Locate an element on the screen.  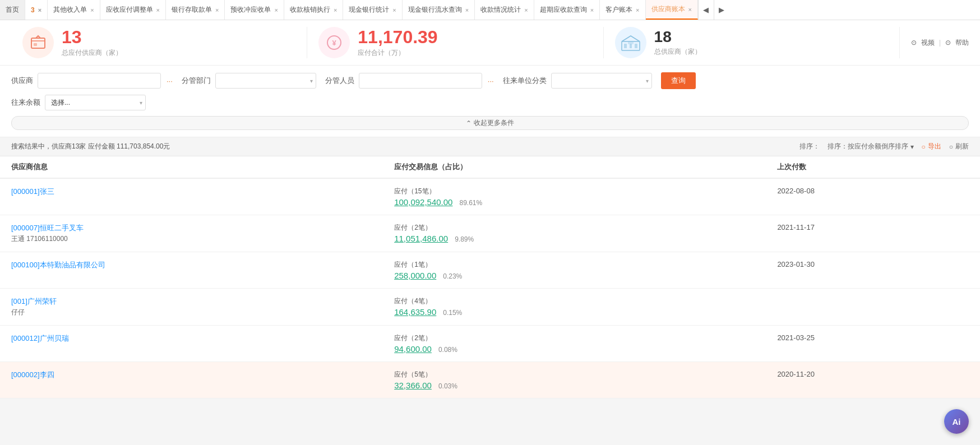
dept-select is located at coordinates (266, 81).